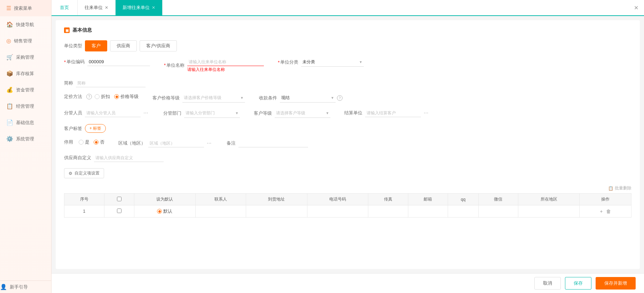 Image resolution: width=644 pixels, height=293 pixels. What do you see at coordinates (309, 62) in the screenshot?
I see `unit-category-value: 未分类` at bounding box center [309, 62].